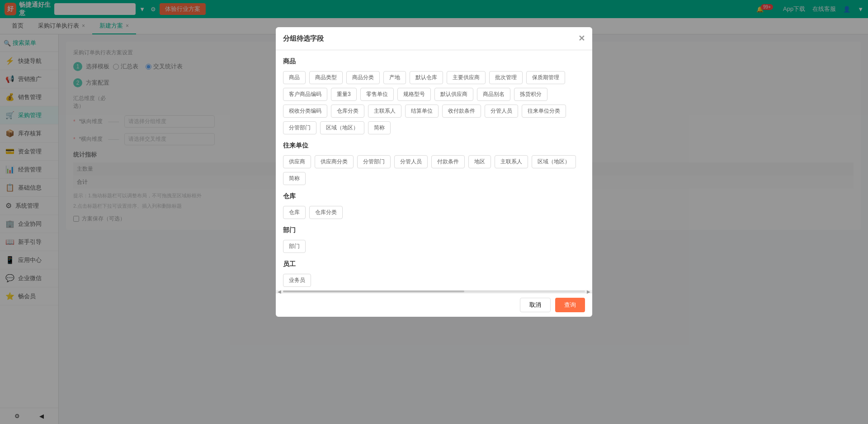 The image size is (868, 424). I want to click on modal-header: 分组待选字段 ✕, so click(434, 39).